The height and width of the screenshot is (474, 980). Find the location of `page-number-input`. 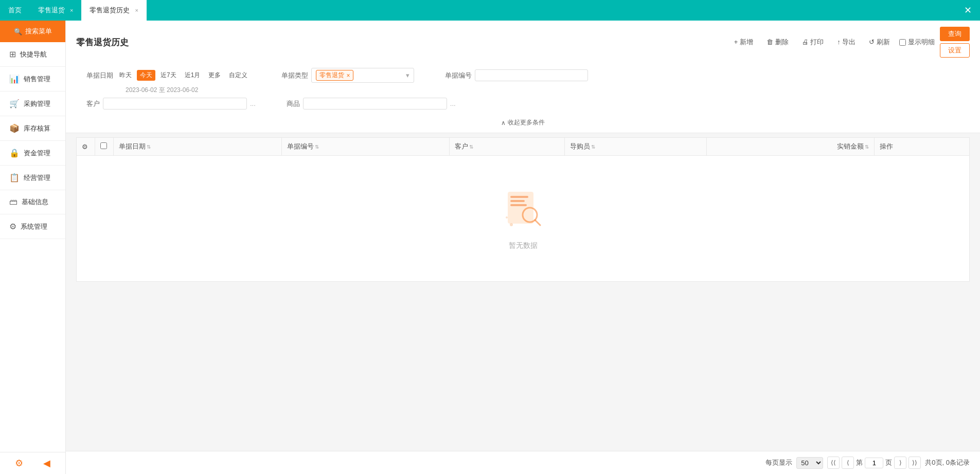

page-number-input is located at coordinates (874, 463).